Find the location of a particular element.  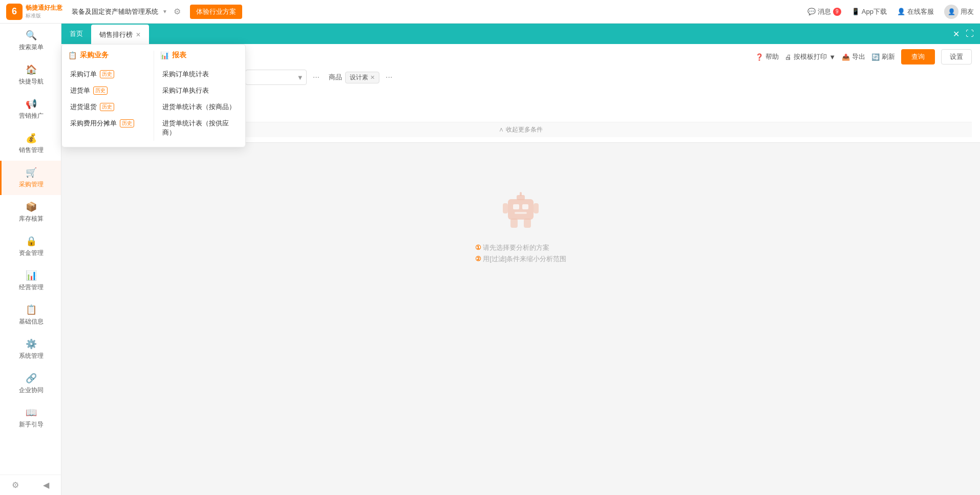

settings-gear-icon: ⚙ is located at coordinates (177, 11).